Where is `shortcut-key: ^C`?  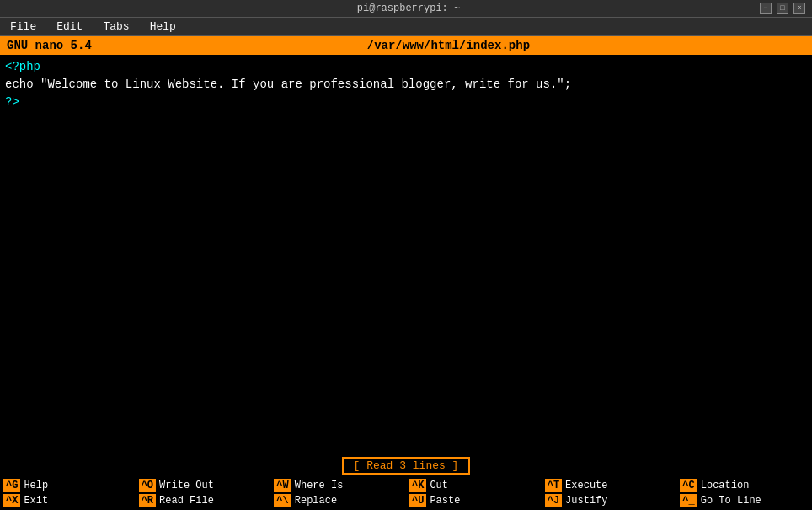 shortcut-key: ^C is located at coordinates (688, 486).